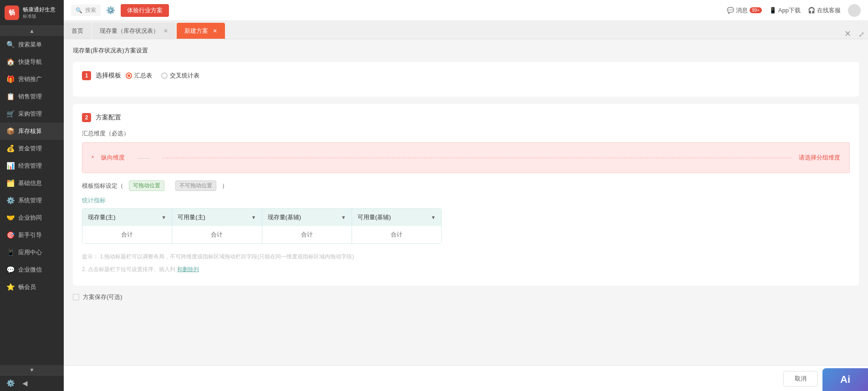 This screenshot has height=391, width=868. What do you see at coordinates (785, 10) in the screenshot?
I see `app-download-button: 📱 App下载` at bounding box center [785, 10].